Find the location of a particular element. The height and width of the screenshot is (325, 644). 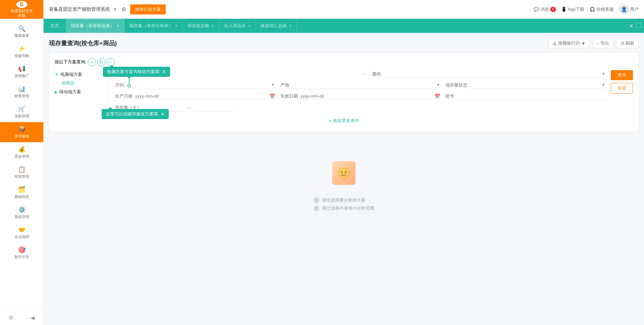

topbar-right: 💬 消息 6 📱 App下载 🎧 在线客服 👤 用户 is located at coordinates (586, 9).